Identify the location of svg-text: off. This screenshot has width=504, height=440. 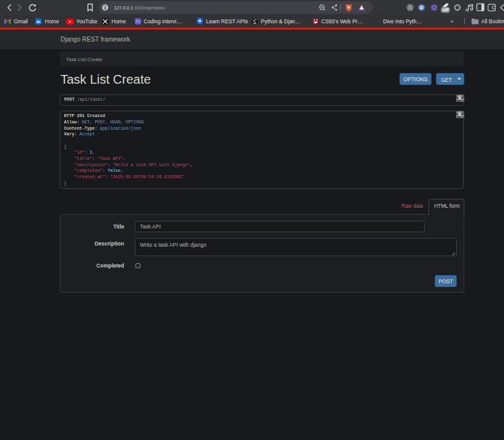
(445, 10).